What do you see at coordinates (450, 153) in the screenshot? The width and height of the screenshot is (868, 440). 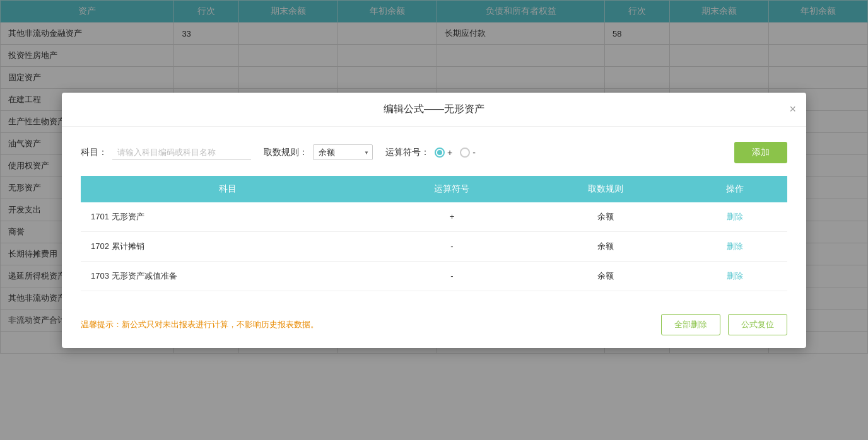 I see `radio-plus-label: +` at bounding box center [450, 153].